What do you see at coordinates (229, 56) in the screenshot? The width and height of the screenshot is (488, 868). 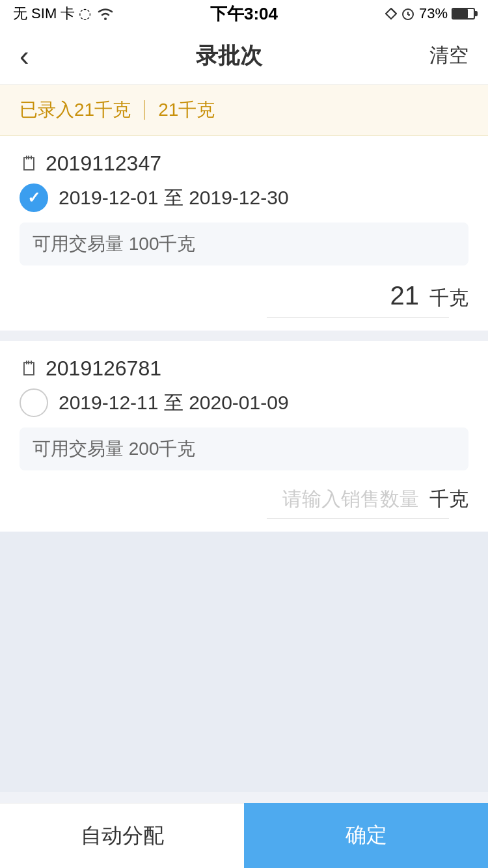 I see `page-title: 录批次` at bounding box center [229, 56].